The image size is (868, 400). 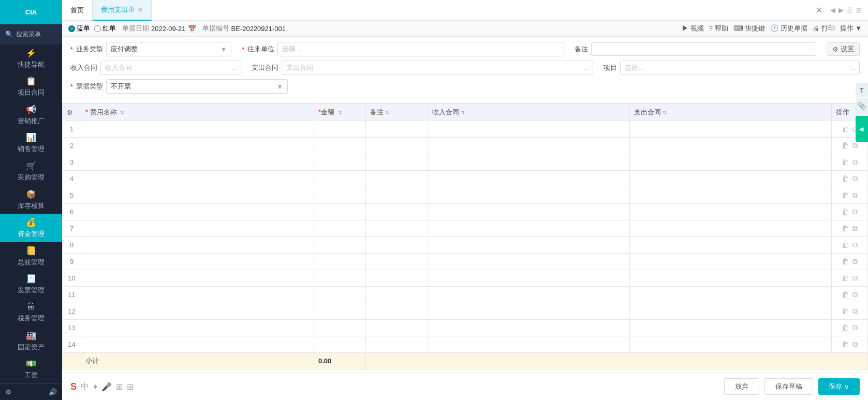 What do you see at coordinates (53, 392) in the screenshot?
I see `volume-icon: 🔊` at bounding box center [53, 392].